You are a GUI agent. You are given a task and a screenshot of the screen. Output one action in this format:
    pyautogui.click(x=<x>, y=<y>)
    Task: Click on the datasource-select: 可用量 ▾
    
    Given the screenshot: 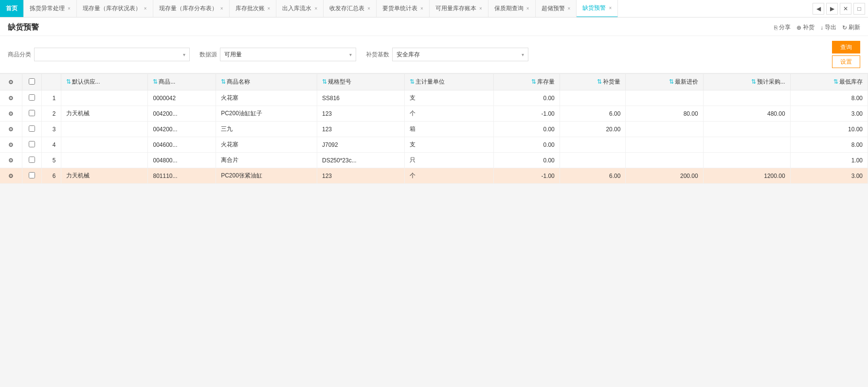 What is the action you would take?
    pyautogui.click(x=288, y=54)
    